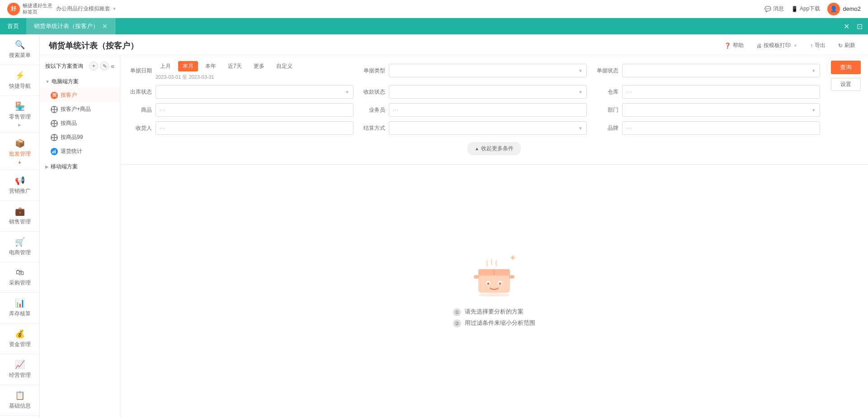  Describe the element at coordinates (373, 128) in the screenshot. I see `filter-settlement-label: 结算方式` at that location.